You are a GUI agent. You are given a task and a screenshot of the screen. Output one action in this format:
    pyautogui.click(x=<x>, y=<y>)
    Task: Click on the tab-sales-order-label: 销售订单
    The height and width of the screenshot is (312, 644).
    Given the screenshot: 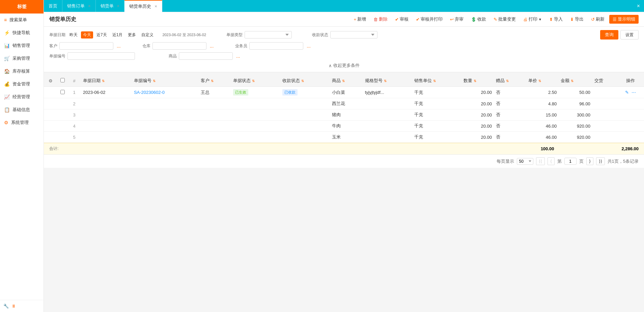 What is the action you would take?
    pyautogui.click(x=76, y=6)
    